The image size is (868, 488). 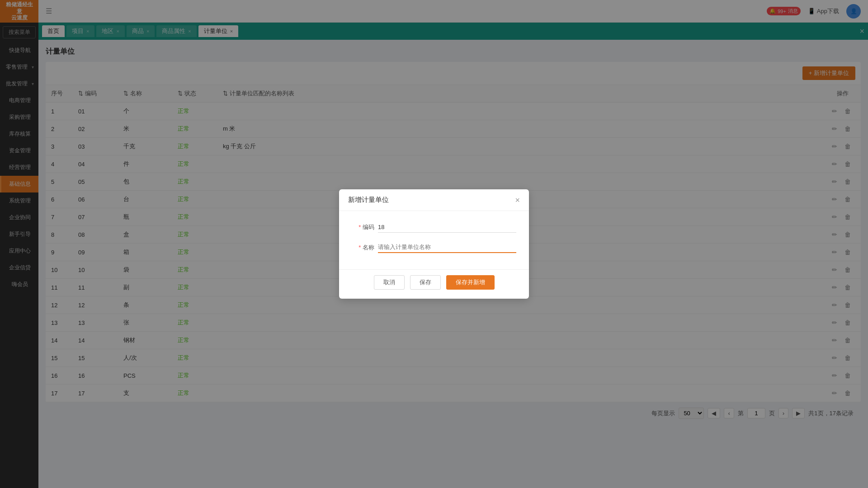 What do you see at coordinates (434, 227) in the screenshot?
I see `code-field-row: * 编码` at bounding box center [434, 227].